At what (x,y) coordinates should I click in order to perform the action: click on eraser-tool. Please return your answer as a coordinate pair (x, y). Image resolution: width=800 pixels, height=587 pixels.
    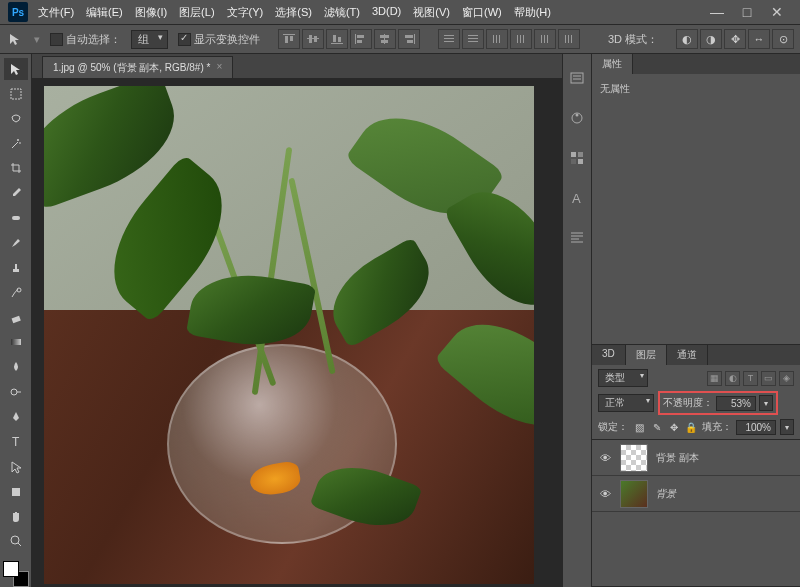
    Looking at the image, I should click on (16, 318).